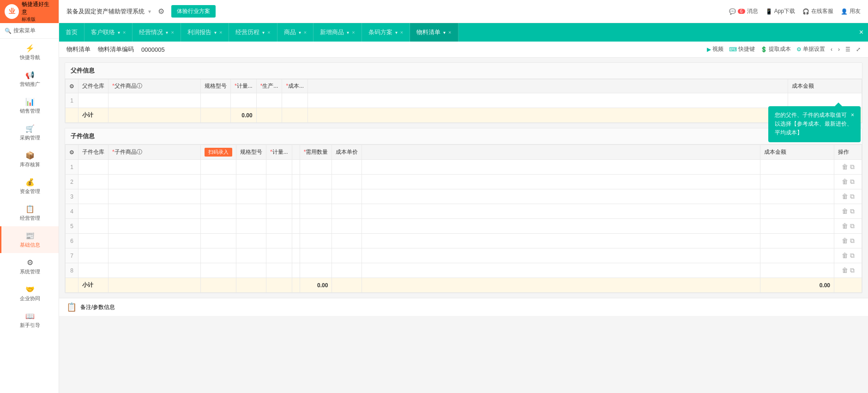 The width and height of the screenshot is (868, 393). What do you see at coordinates (78, 49) in the screenshot?
I see `breadcrumb-bom-list: 物料清单` at bounding box center [78, 49].